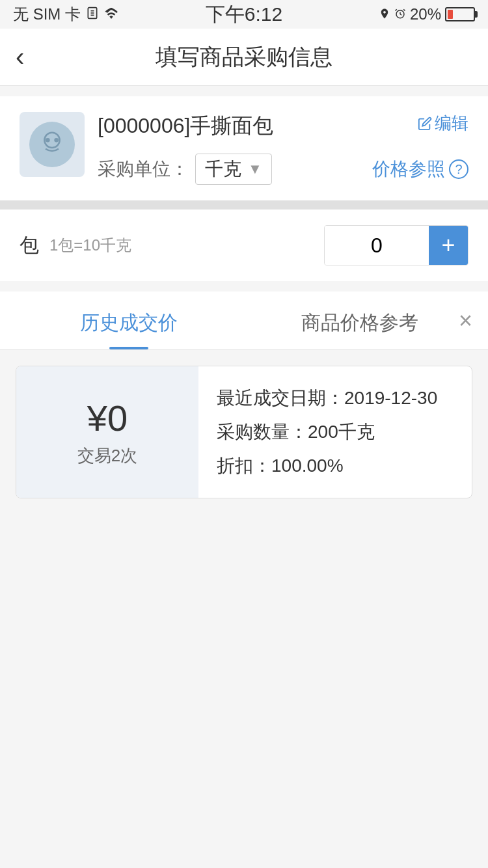 Image resolution: width=488 pixels, height=868 pixels. Describe the element at coordinates (20, 57) in the screenshot. I see `back-button: ‹` at that location.